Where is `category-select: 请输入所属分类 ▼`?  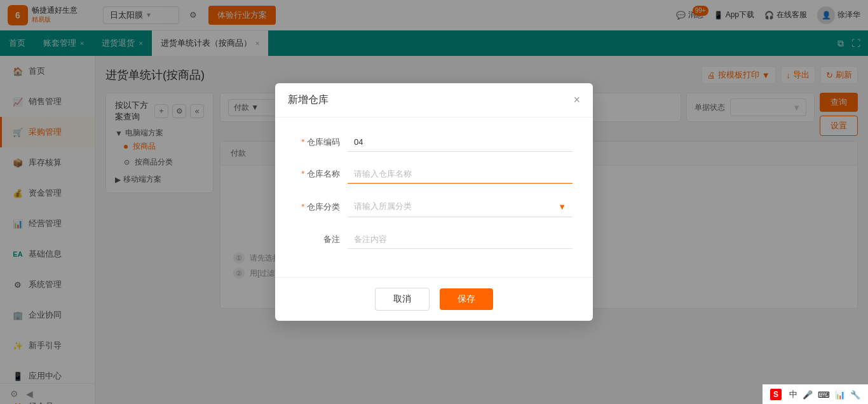 category-select: 请输入所属分类 ▼ is located at coordinates (460, 207).